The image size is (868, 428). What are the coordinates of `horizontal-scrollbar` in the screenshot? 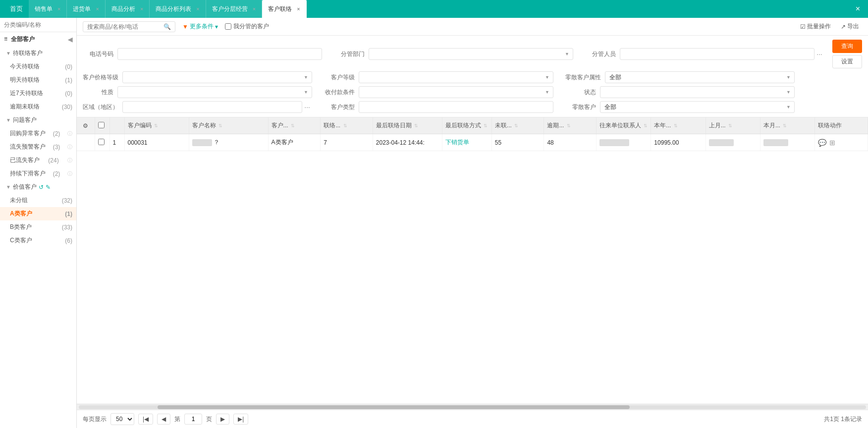 It's located at (473, 407).